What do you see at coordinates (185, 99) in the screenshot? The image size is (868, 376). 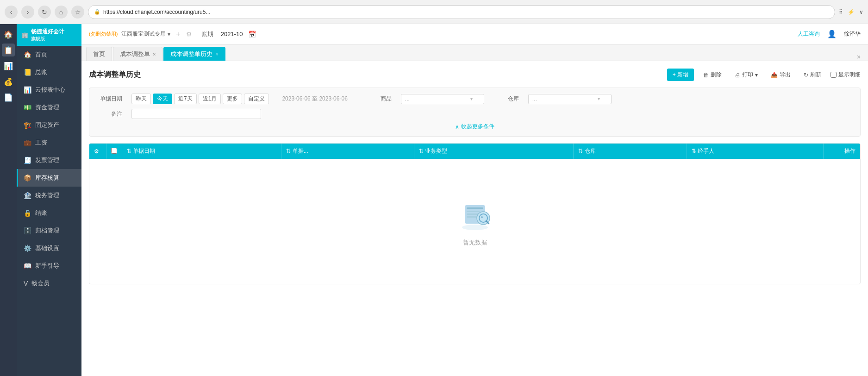 I see `date-btn-7days: 近7天` at bounding box center [185, 99].